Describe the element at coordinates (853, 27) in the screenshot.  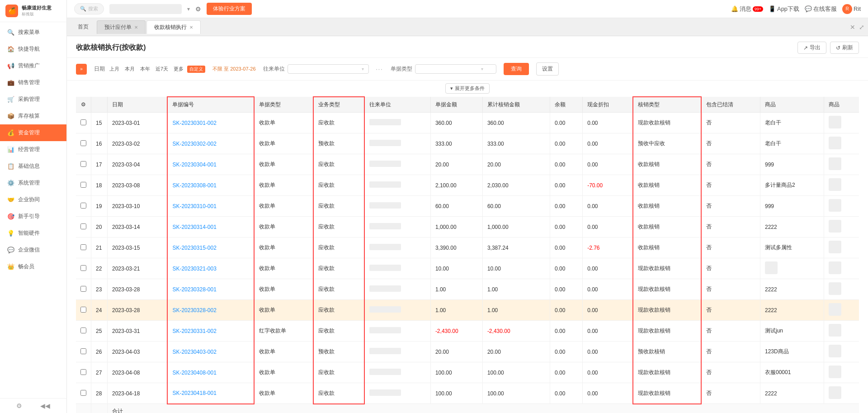
I see `tab-close-all: ✕` at that location.